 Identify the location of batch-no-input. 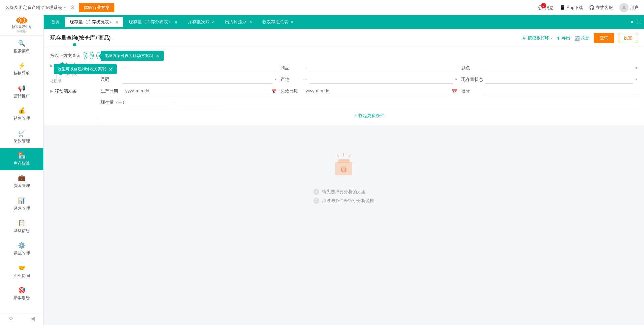
(560, 91).